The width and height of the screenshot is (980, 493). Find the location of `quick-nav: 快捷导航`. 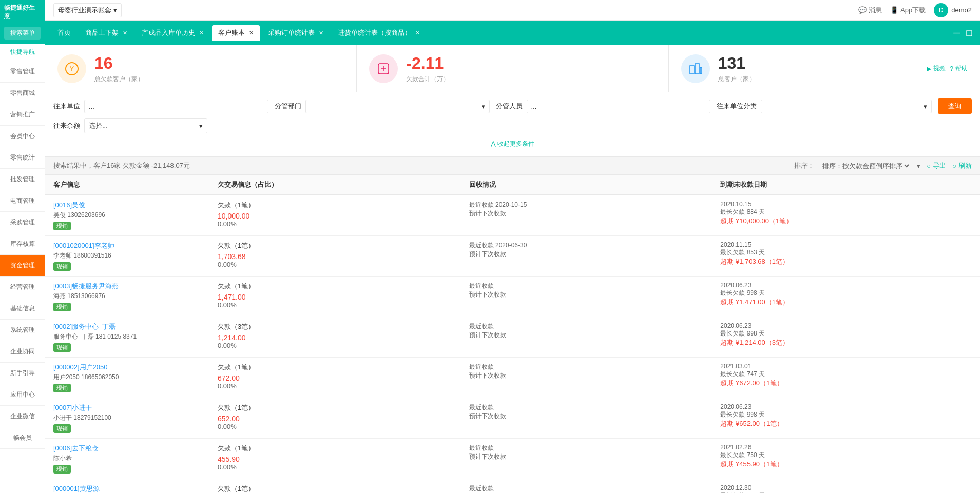

quick-nav: 快捷导航 is located at coordinates (23, 52).